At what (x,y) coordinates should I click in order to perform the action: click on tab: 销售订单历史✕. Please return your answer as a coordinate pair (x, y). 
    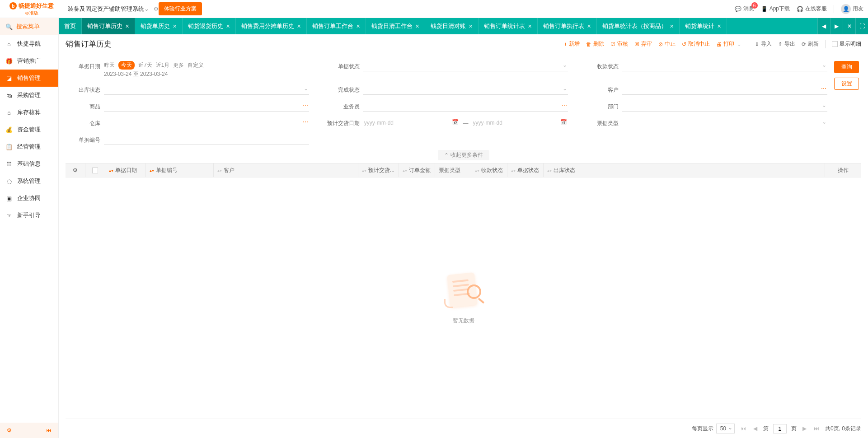
    Looking at the image, I should click on (108, 26).